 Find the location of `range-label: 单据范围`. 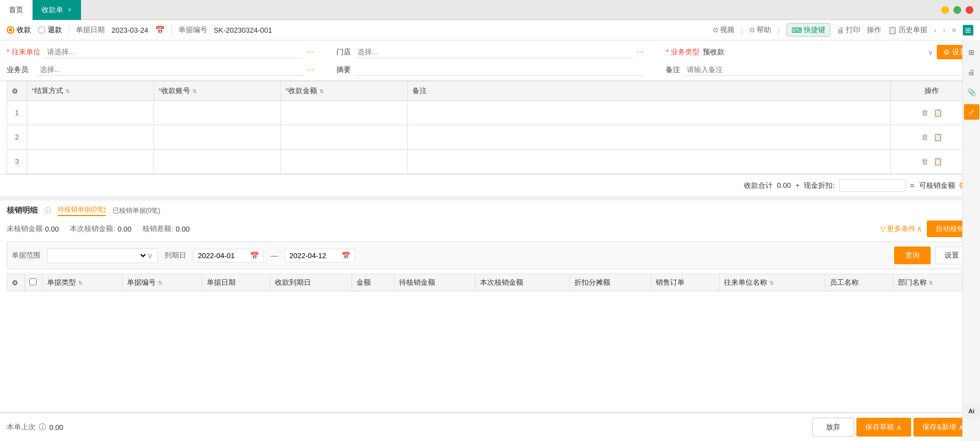

range-label: 单据范围 is located at coordinates (26, 255).